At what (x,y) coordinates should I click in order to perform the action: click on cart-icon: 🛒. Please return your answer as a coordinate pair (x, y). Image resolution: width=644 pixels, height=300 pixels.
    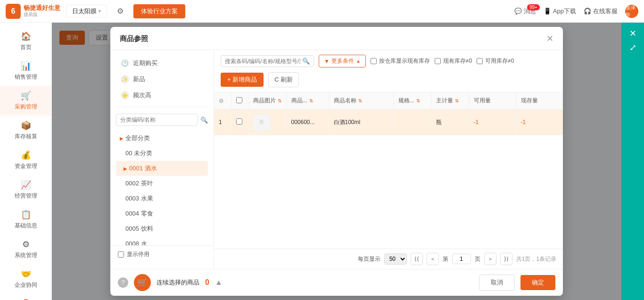
    Looking at the image, I should click on (142, 283).